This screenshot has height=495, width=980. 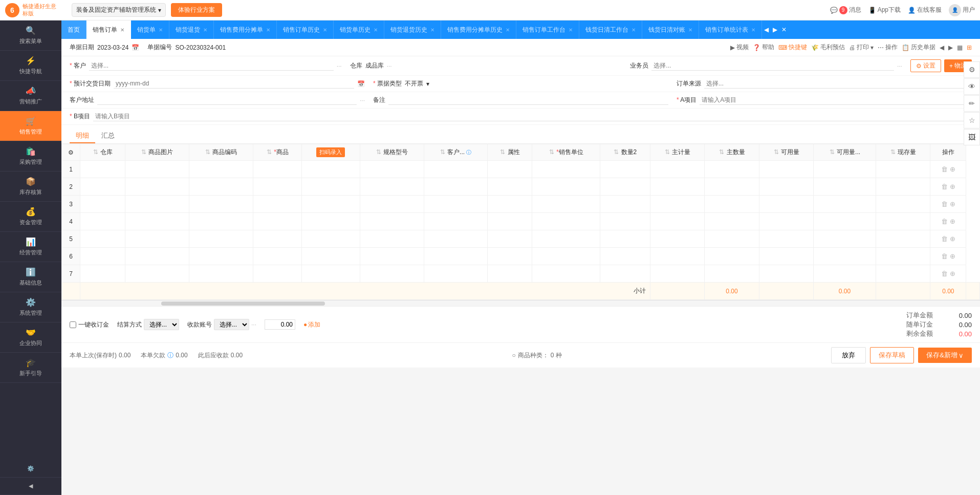 I want to click on calendar-icon: 📅, so click(x=135, y=48).